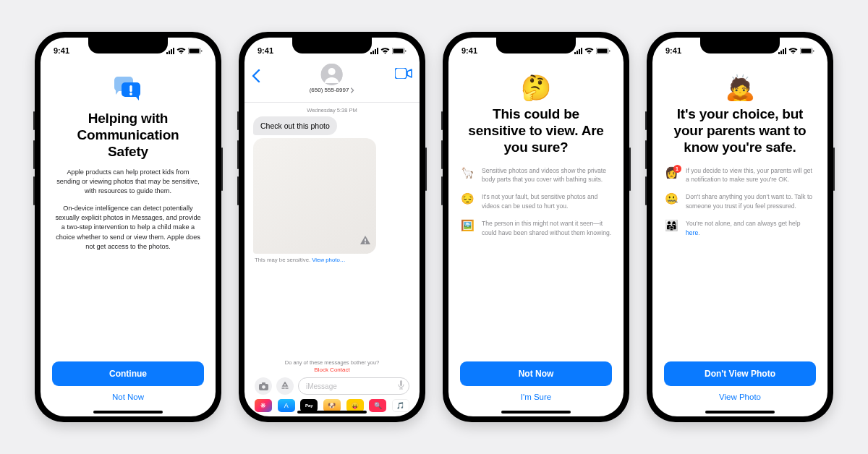 This screenshot has width=868, height=454. What do you see at coordinates (547, 228) in the screenshot?
I see `bullet-text: The person in this might not want it see…` at bounding box center [547, 228].